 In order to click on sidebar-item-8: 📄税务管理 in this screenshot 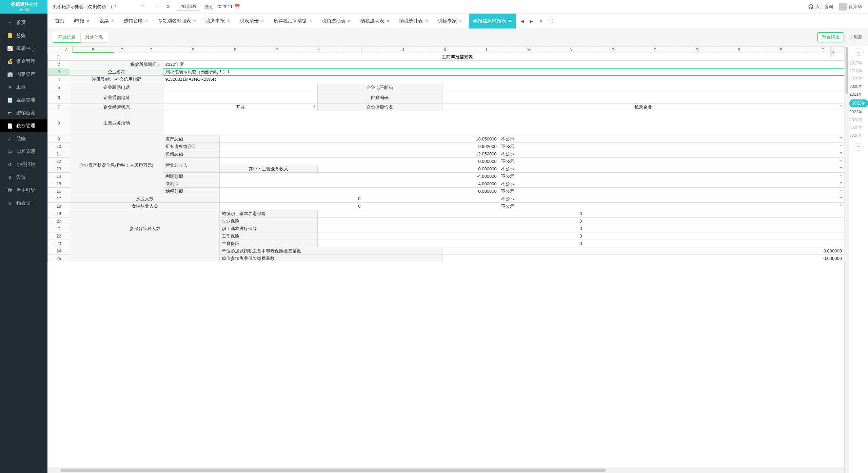, I will do `click(24, 126)`.